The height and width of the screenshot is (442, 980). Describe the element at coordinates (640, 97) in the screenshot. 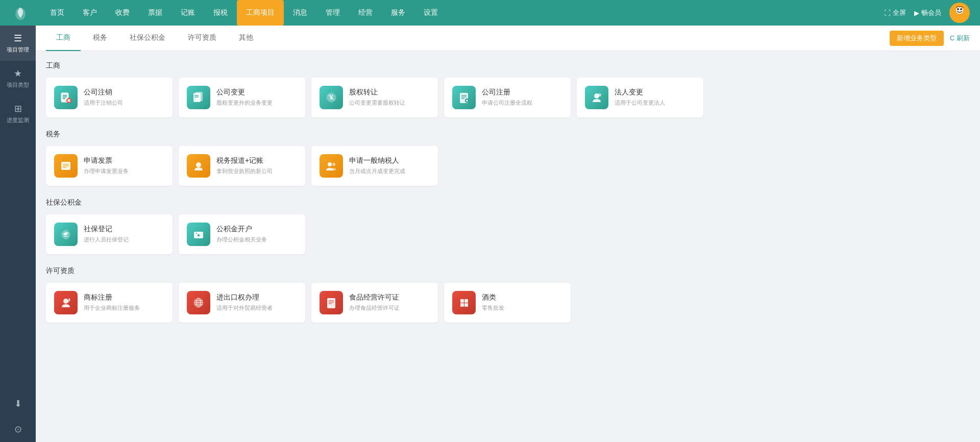

I see `card-legal-change: 法人变更 适用于公司变更法人` at that location.